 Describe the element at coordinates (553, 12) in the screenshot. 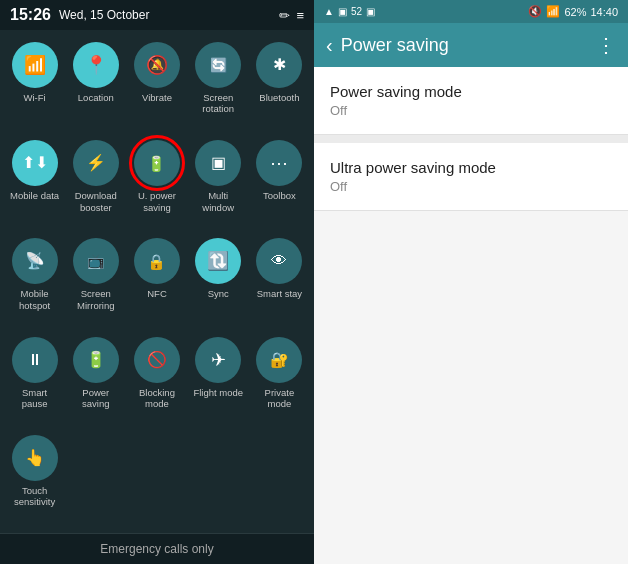

I see `wifi-signal-icon: 📶` at that location.